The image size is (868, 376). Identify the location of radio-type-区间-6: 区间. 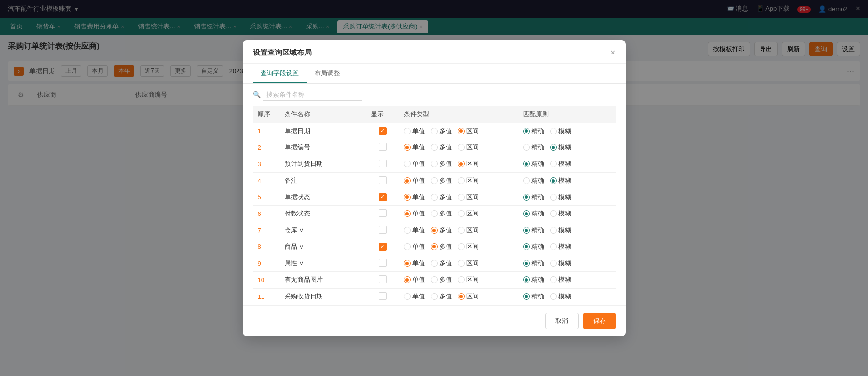
(468, 230).